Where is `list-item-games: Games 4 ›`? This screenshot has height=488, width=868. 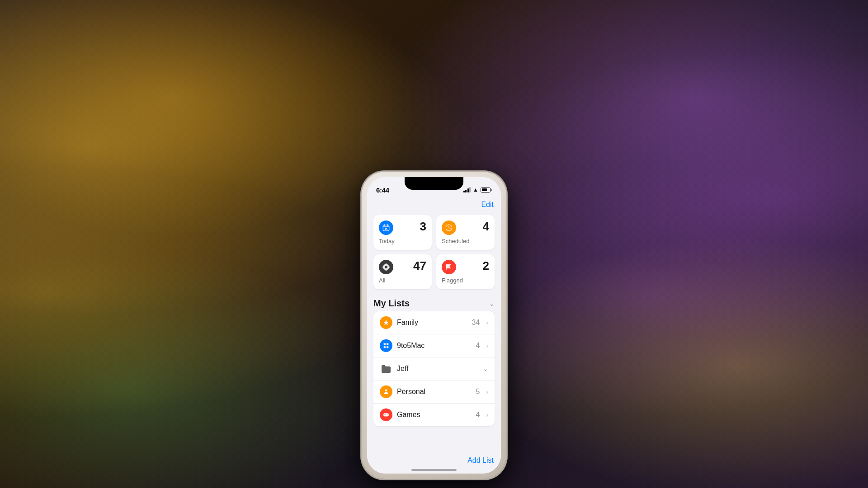
list-item-games: Games 4 › is located at coordinates (434, 415).